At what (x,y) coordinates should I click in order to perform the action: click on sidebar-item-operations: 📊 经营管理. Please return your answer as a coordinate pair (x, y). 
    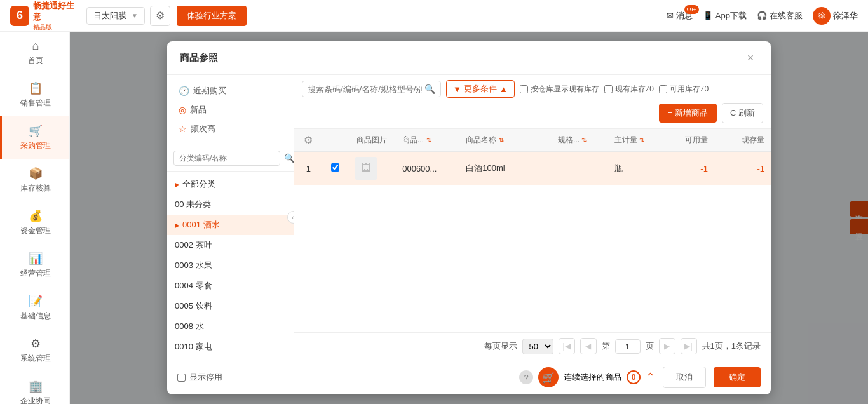
    Looking at the image, I should click on (34, 266).